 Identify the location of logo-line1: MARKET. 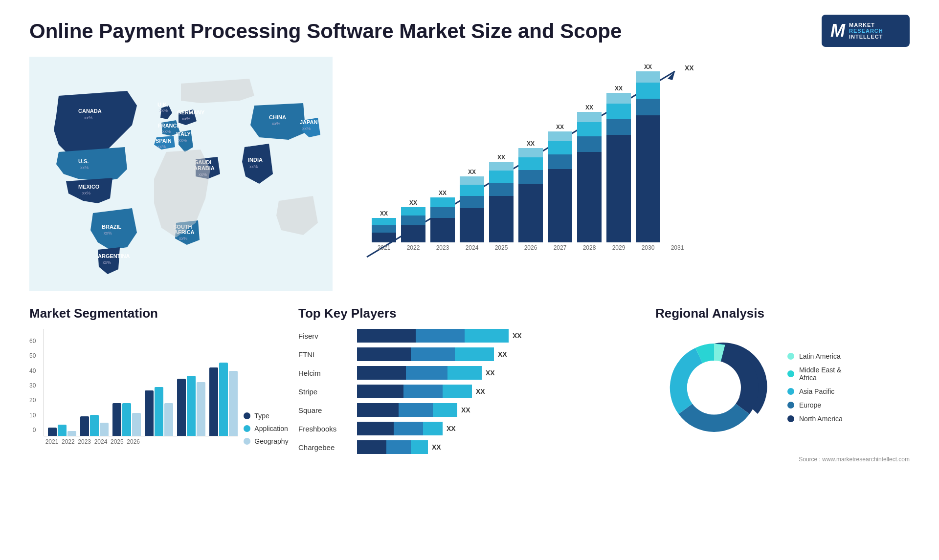
(866, 25).